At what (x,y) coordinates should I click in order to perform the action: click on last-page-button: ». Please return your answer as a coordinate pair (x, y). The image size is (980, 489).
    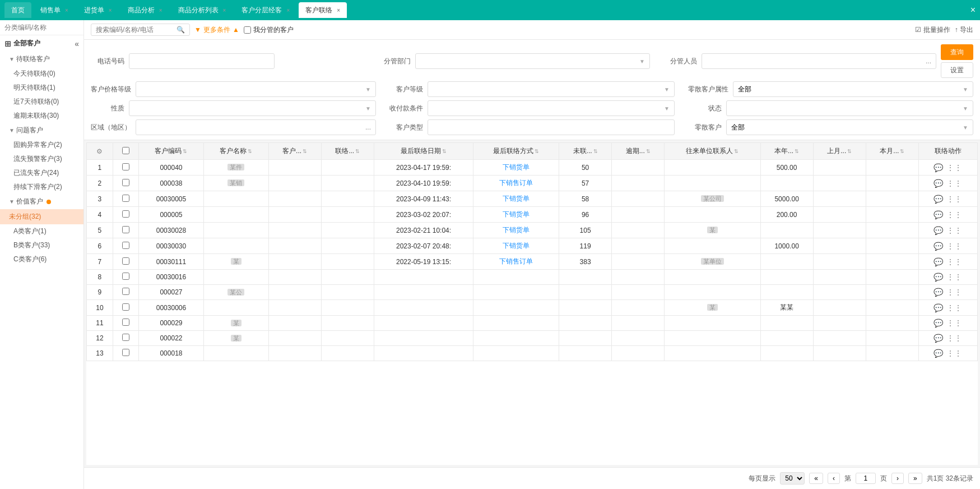
    Looking at the image, I should click on (916, 478).